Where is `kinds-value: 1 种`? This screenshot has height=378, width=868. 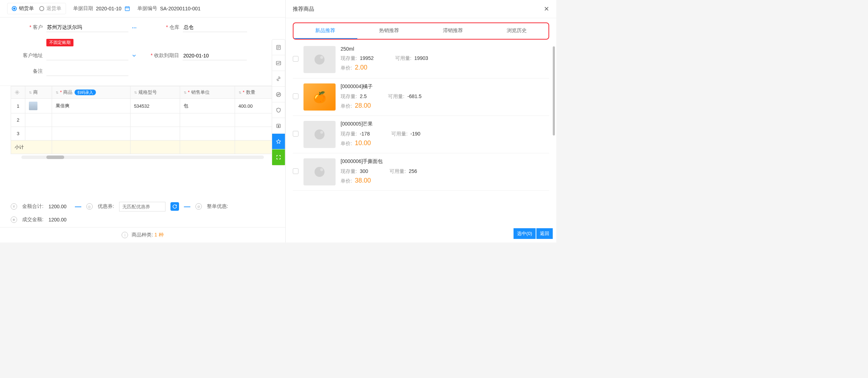
kinds-value: 1 种 is located at coordinates (159, 235).